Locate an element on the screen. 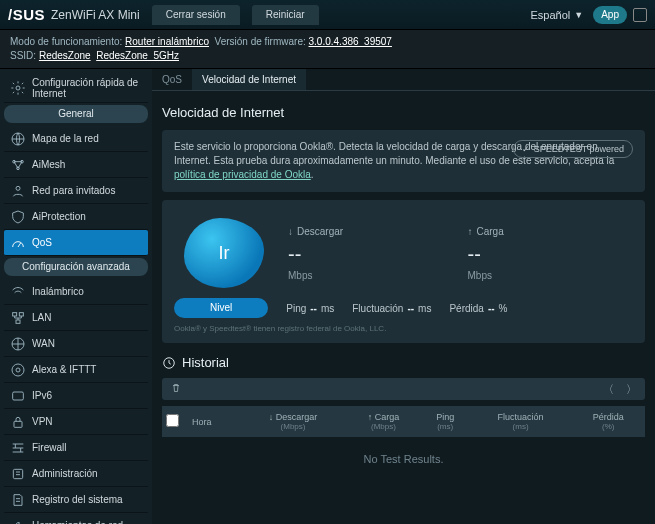 This screenshot has width=655, height=524. chevron-down-icon: ▼ is located at coordinates (578, 15).